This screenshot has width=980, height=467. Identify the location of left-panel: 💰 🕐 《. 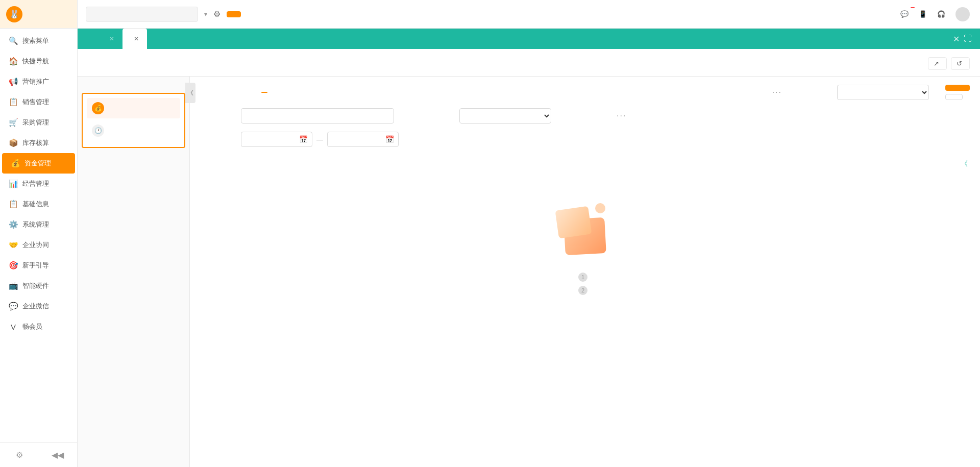
(134, 272).